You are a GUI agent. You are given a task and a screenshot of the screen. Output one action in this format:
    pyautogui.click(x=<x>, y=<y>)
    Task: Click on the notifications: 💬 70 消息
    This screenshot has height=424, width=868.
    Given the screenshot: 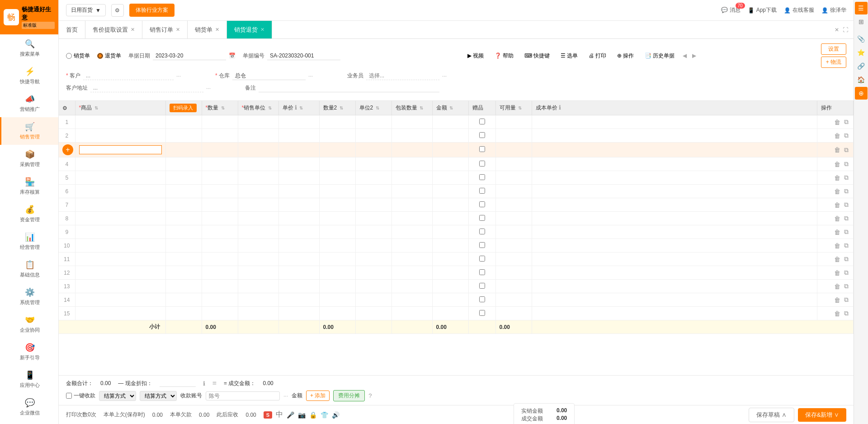 What is the action you would take?
    pyautogui.click(x=731, y=10)
    